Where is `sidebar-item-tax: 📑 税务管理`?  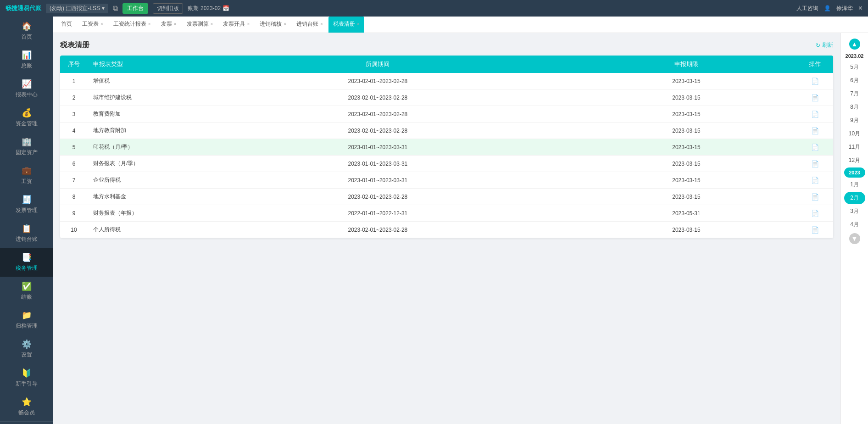 sidebar-item-tax: 📑 税务管理 is located at coordinates (27, 262).